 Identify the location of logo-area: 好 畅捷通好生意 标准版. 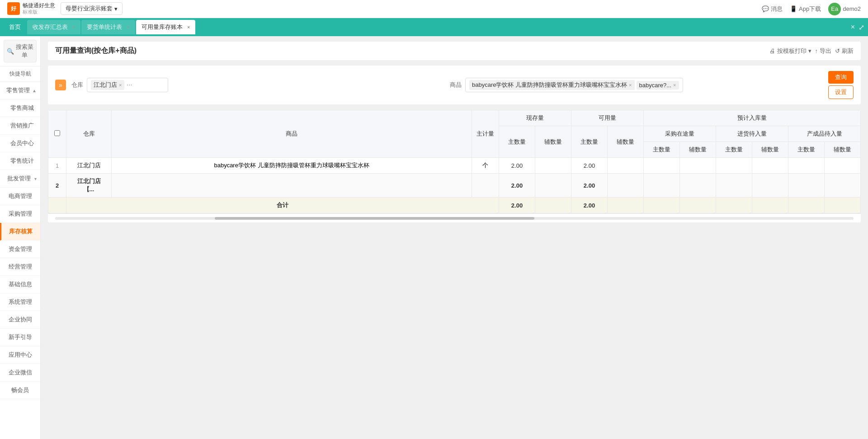
(31, 9).